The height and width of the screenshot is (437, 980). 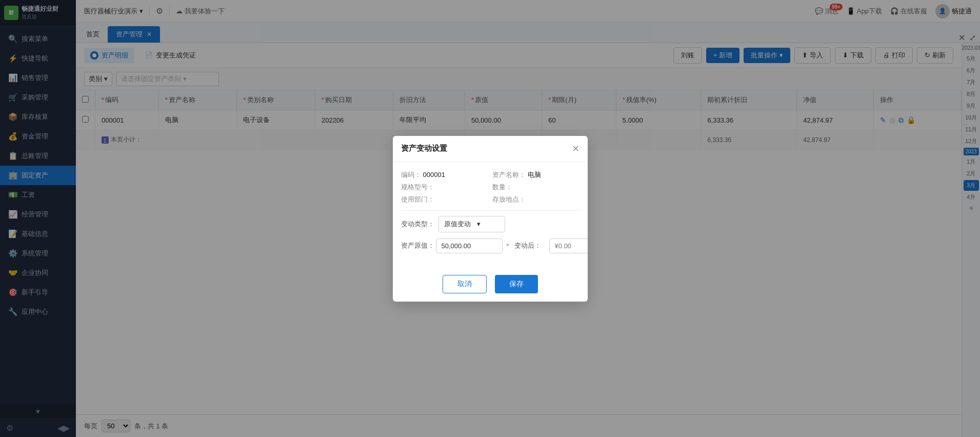 What do you see at coordinates (434, 174) in the screenshot?
I see `code-value: 000001` at bounding box center [434, 174].